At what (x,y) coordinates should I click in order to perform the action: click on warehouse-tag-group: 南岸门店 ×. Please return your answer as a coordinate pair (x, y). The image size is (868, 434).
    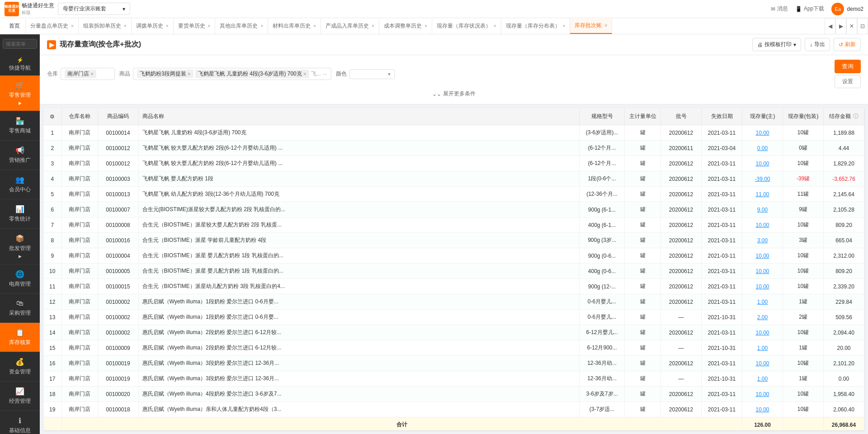
    Looking at the image, I should click on (88, 74).